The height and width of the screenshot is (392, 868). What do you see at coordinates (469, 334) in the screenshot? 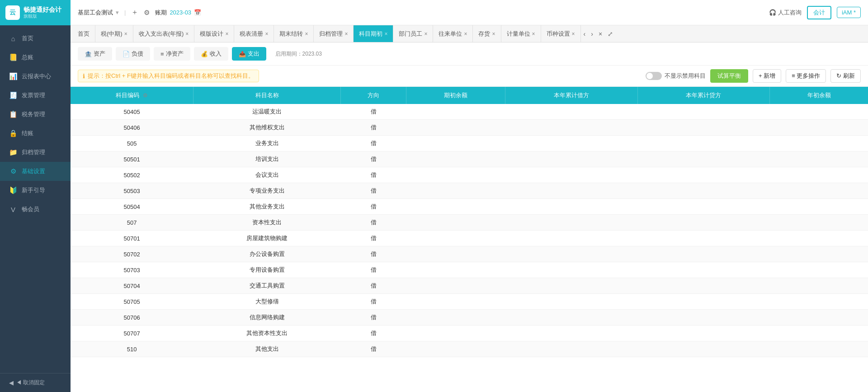
I see `table-row: 50707 其他资本性支出 借` at bounding box center [469, 334].